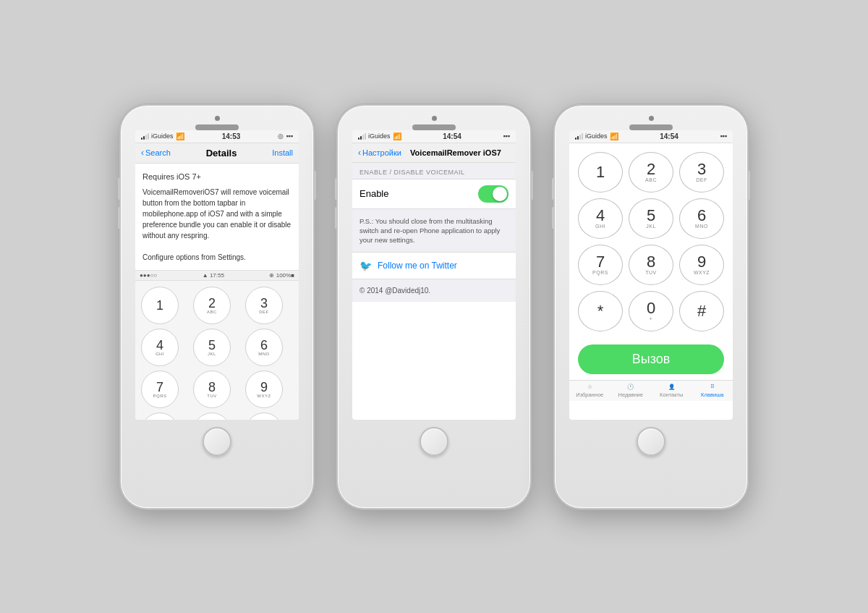 Image resolution: width=868 pixels, height=613 pixels. I want to click on phone-1-screen: iGuides 📶 14:53 ◎ ▪▪▪ ‹ Search Details I…, so click(217, 275).